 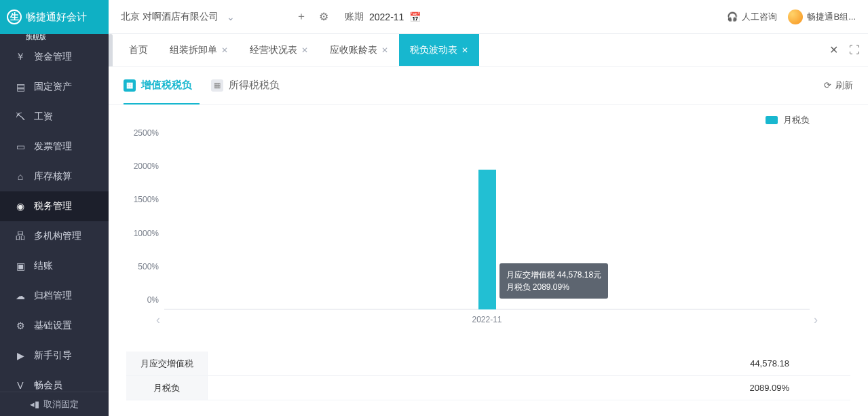 What do you see at coordinates (54, 296) in the screenshot?
I see `sidebar-item-8: ☁归档管理` at bounding box center [54, 296].